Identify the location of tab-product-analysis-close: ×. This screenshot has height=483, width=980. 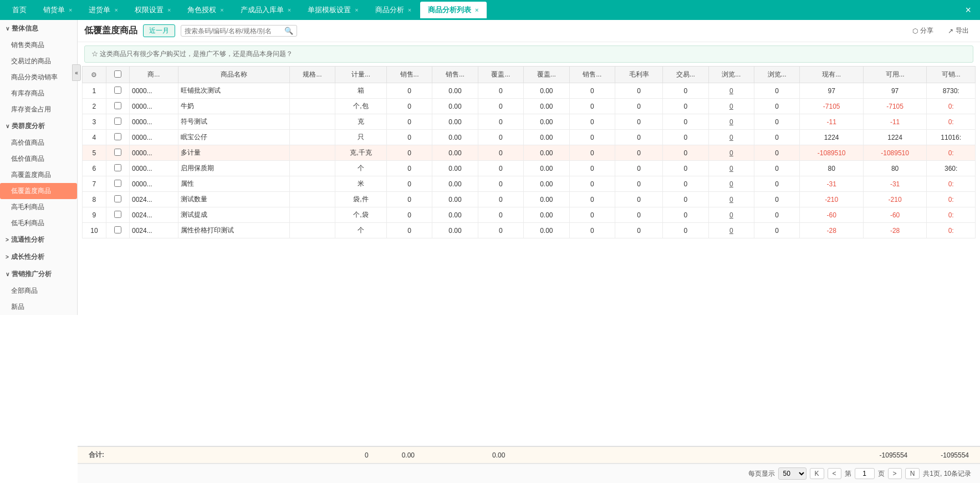
(410, 10).